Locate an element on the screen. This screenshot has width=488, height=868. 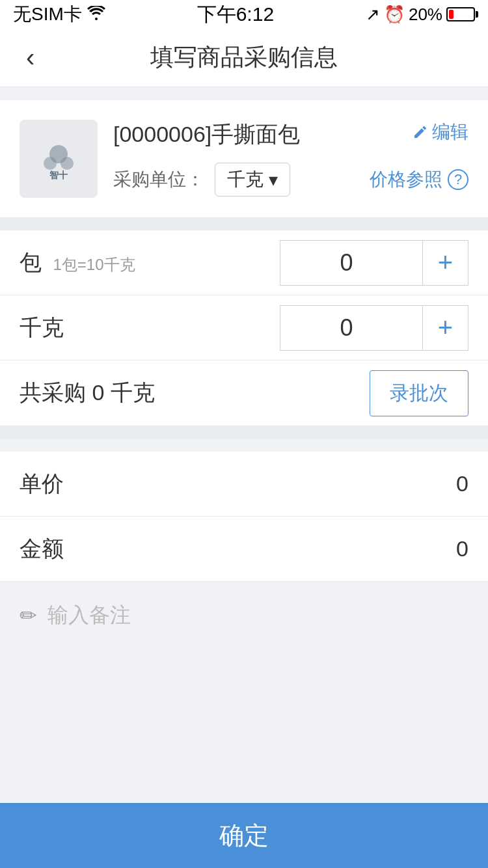
purchase-unit-row: 采购单位： 千克 ▾ 价格参照 ? is located at coordinates (291, 180).